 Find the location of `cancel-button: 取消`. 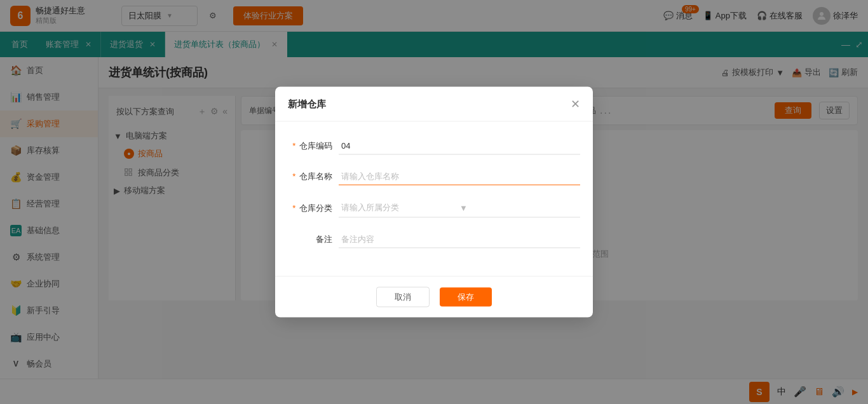

cancel-button: 取消 is located at coordinates (403, 297).